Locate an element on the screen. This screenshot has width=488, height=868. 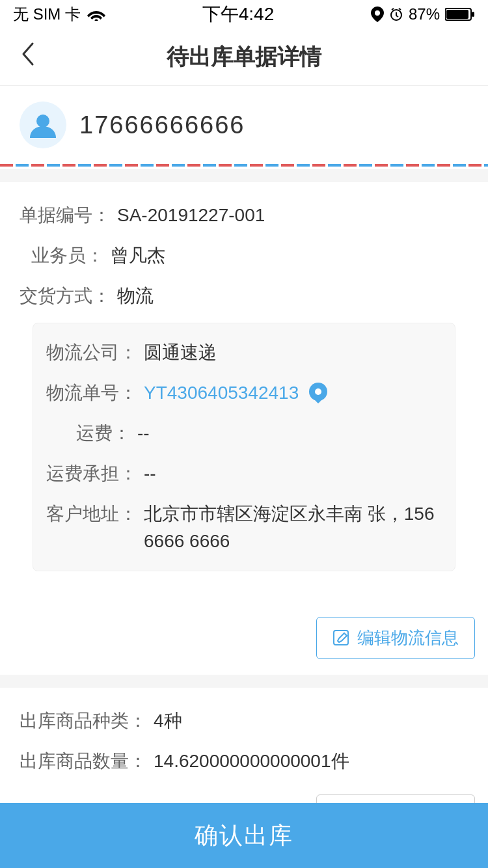
logistics-company-row: 物流公司： 圆通速递 is located at coordinates (244, 353).